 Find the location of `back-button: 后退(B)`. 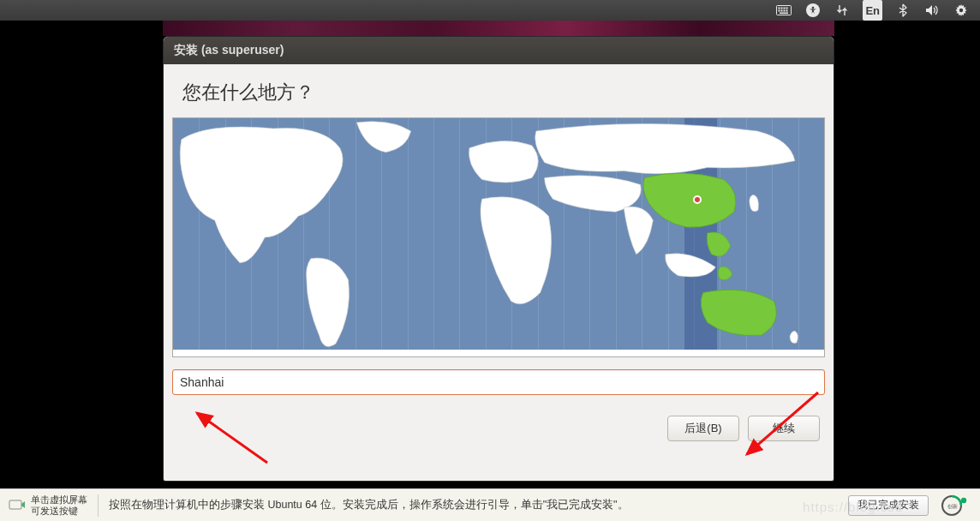

back-button: 后退(B) is located at coordinates (703, 428).